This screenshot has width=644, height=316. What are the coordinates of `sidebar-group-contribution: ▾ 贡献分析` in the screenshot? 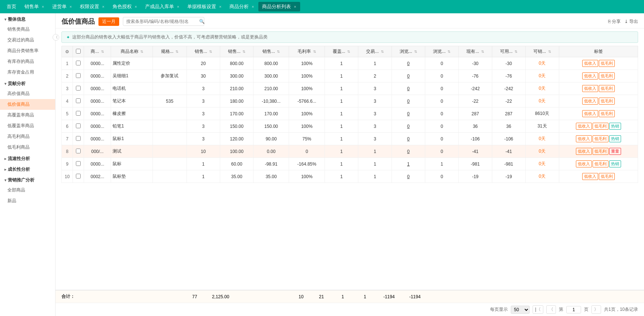 It's located at (27, 83).